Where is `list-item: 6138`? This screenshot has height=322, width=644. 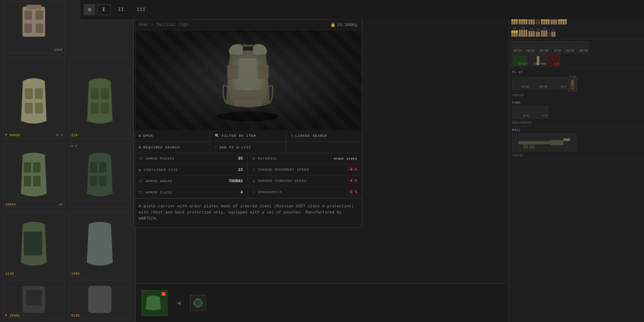
list-item: 6138 is located at coordinates (100, 299).